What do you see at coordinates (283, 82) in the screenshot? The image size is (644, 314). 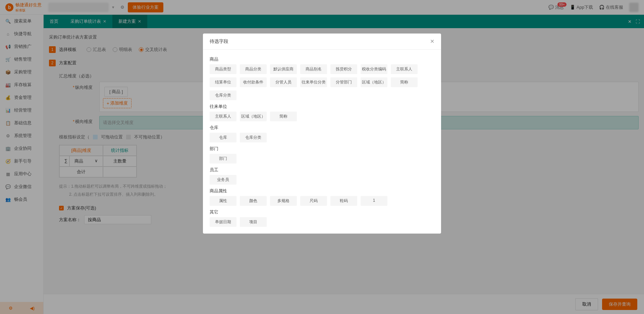 I see `field-chip: 分管人员` at bounding box center [283, 82].